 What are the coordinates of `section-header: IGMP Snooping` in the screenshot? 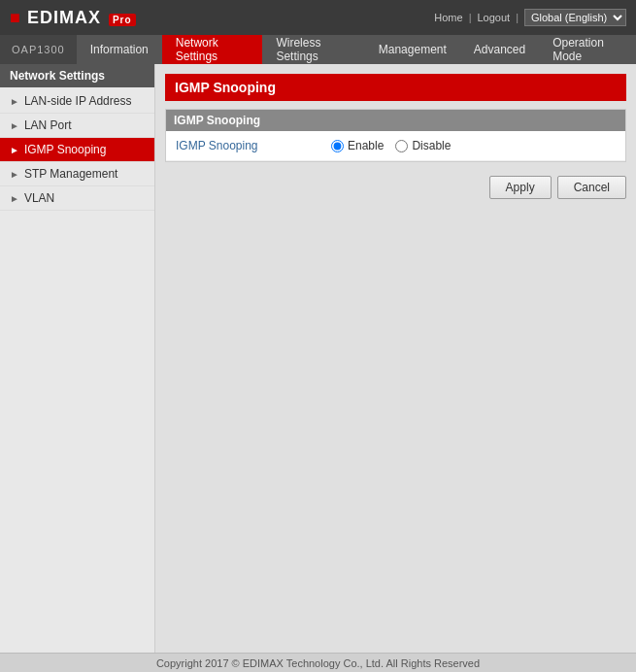 It's located at (396, 120).